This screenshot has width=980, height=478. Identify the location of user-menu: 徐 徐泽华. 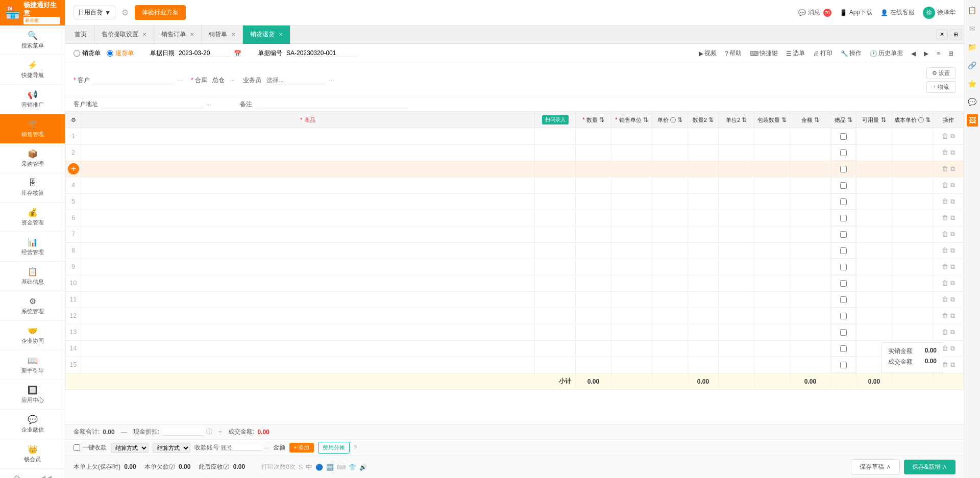
(939, 13).